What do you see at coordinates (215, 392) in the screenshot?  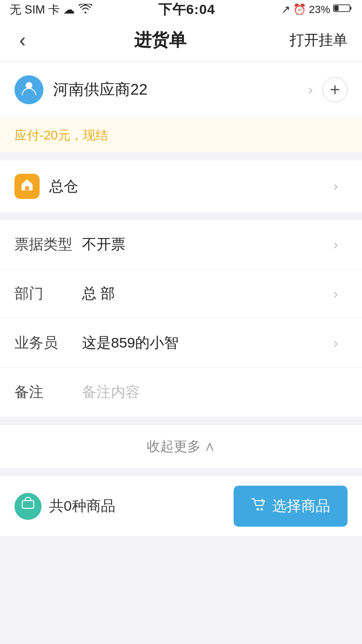 I see `remark-placeholder: 备注内容` at bounding box center [215, 392].